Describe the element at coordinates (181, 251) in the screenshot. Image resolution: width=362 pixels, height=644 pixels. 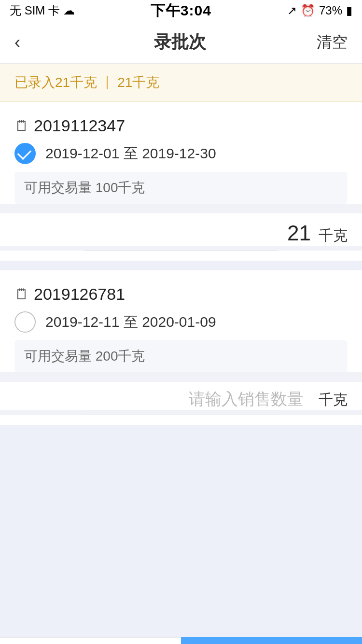
I see `batch-1-divider` at that location.